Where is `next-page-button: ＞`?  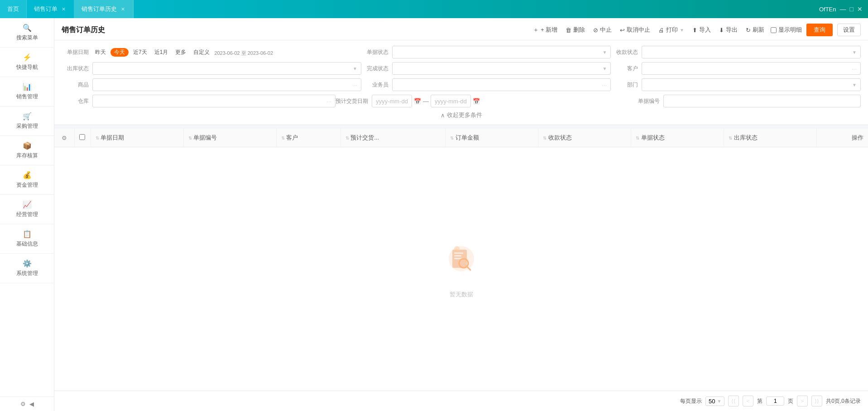 next-page-button: ＞ is located at coordinates (802, 401).